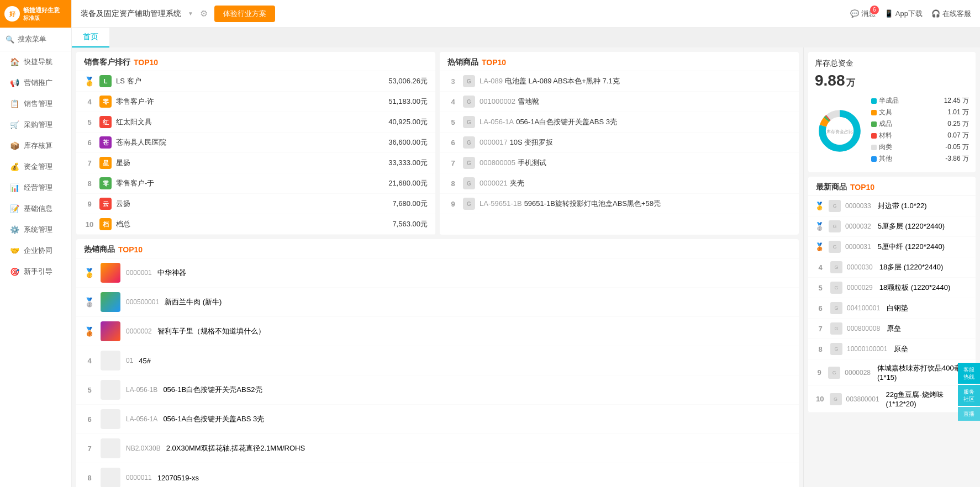 This screenshot has width=980, height=487. Describe the element at coordinates (863, 308) in the screenshot. I see `new-product-code: 004100001` at that location.